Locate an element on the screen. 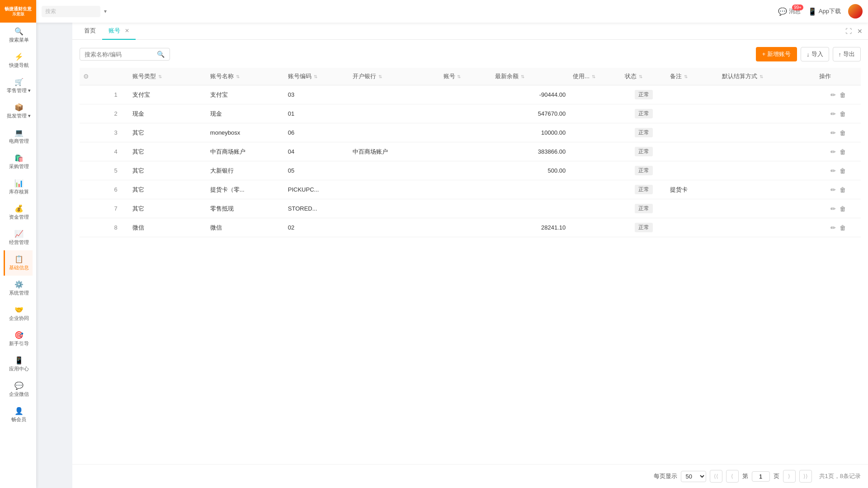 The image size is (868, 488). search-icon: 🔍 is located at coordinates (161, 54).